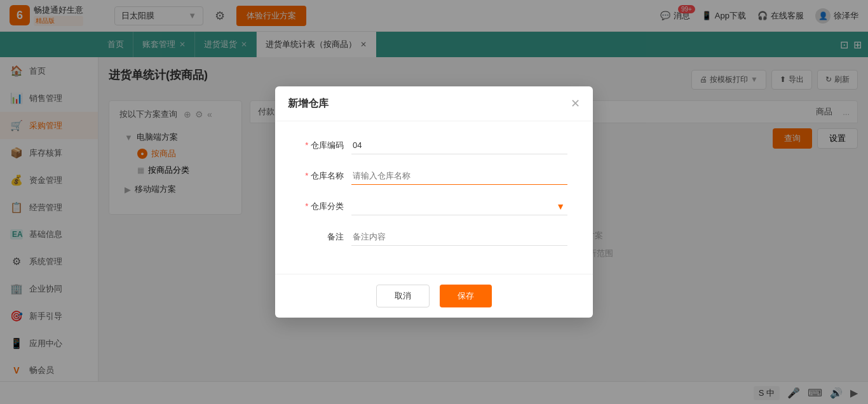  Describe the element at coordinates (326, 206) in the screenshot. I see `category-label: 仓库分类` at that location.